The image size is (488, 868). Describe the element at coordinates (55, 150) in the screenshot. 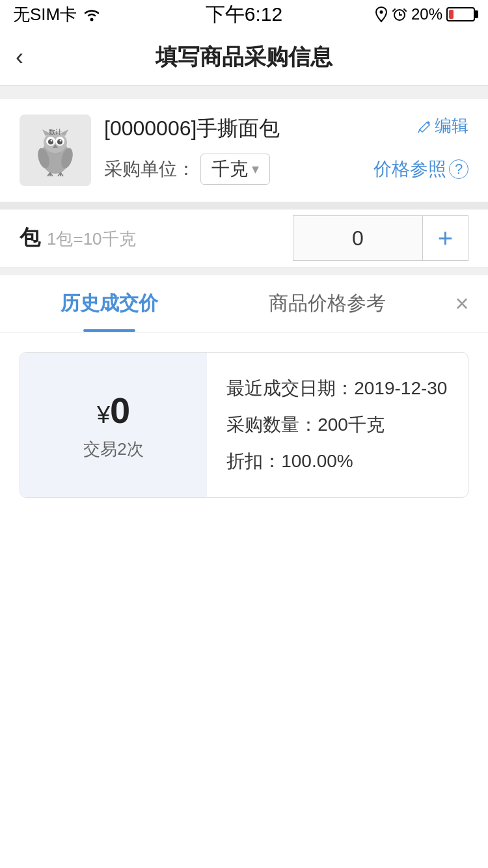

I see `product-image: 数计` at that location.